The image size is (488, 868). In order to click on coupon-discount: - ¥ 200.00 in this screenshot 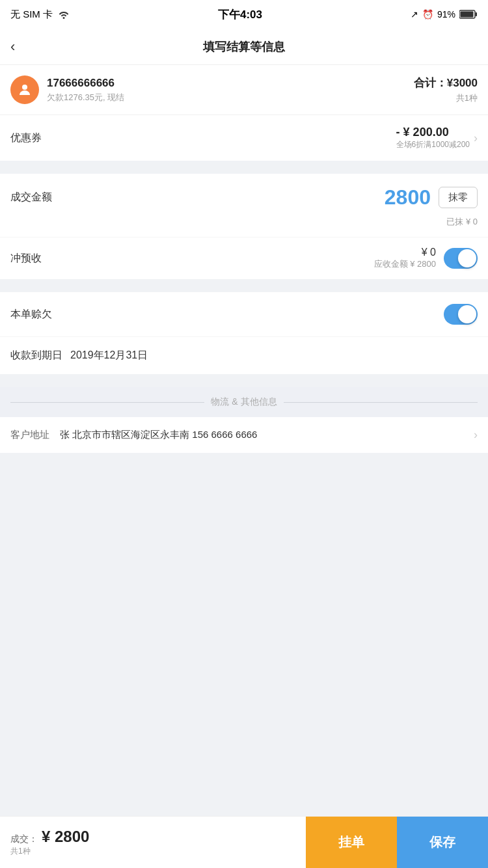, I will do `click(433, 133)`.